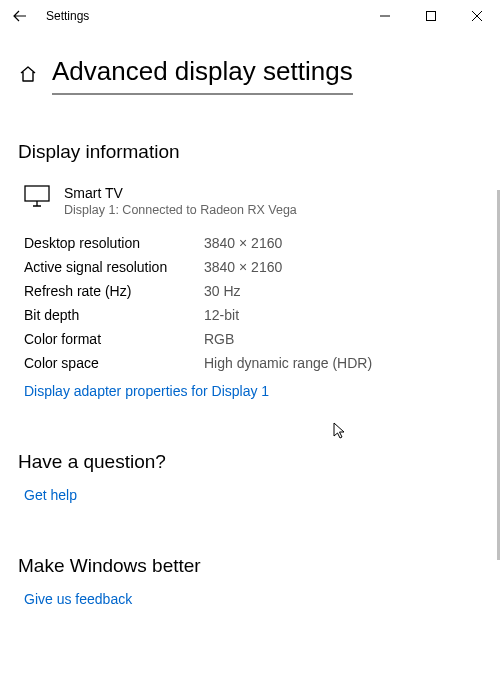 Image resolution: width=500 pixels, height=675 pixels. I want to click on row-value: High dynamic range (HDR), so click(343, 363).